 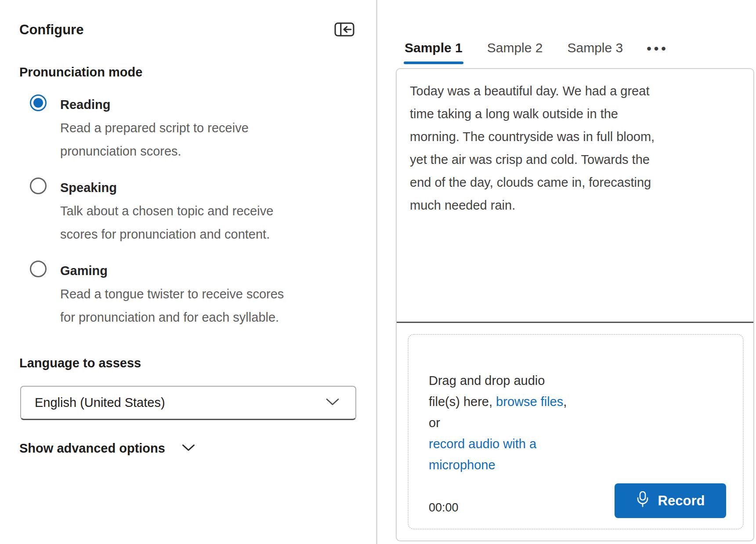 What do you see at coordinates (498, 381) in the screenshot?
I see `dropzone-text-line: Drag and drop audio` at bounding box center [498, 381].